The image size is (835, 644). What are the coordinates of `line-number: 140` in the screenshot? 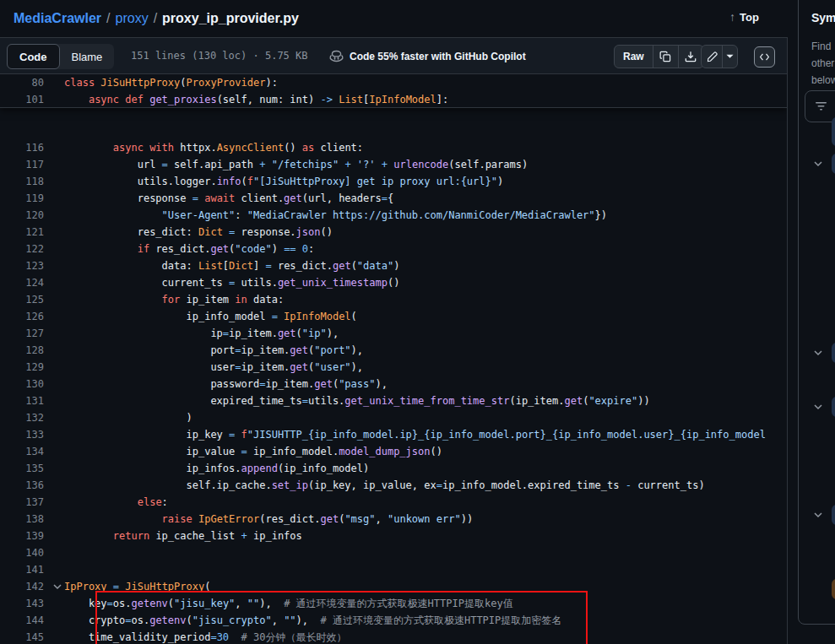 It's located at (22, 553).